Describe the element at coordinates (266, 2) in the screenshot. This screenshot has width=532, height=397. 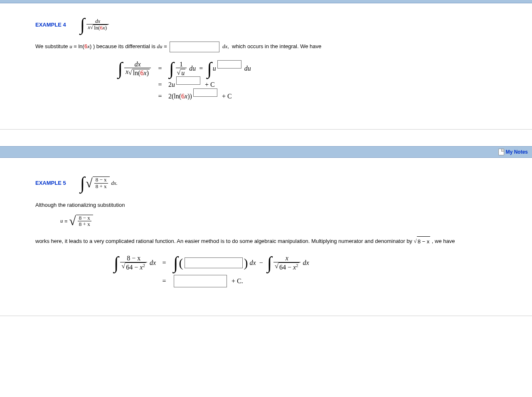
I see `top-bar` at that location.